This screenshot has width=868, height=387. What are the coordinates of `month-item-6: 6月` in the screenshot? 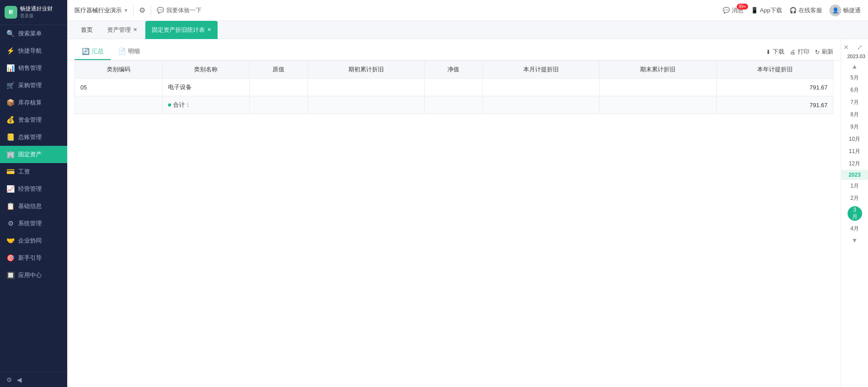 It's located at (855, 90).